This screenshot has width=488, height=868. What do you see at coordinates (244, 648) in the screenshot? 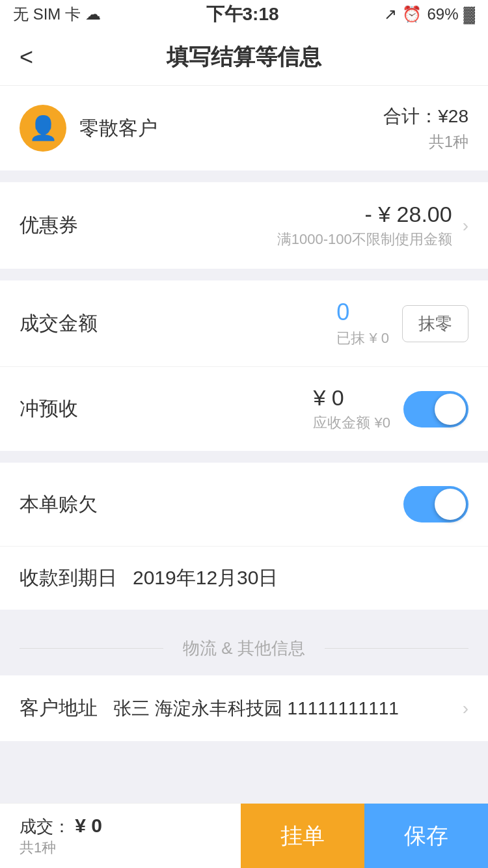
I see `logistics-divider: 物流 & 其他信息` at bounding box center [244, 648].